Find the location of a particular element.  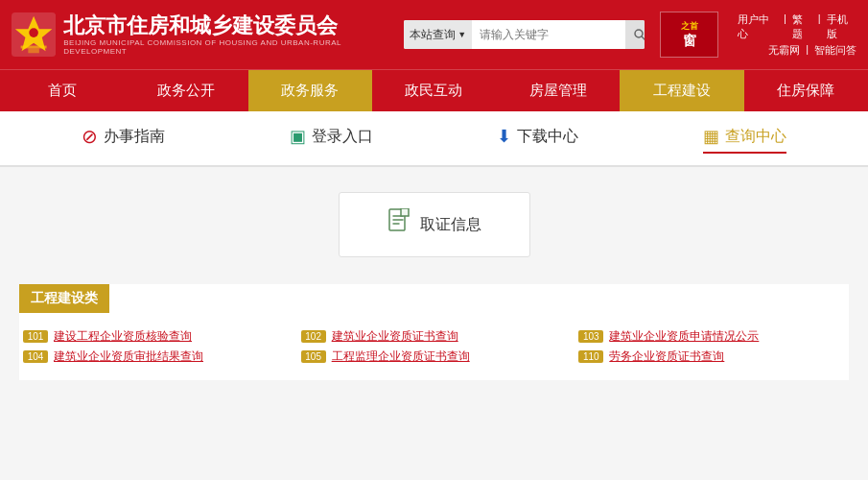

cat-label-105: 工程监理企业资质证书查询 is located at coordinates (401, 357).